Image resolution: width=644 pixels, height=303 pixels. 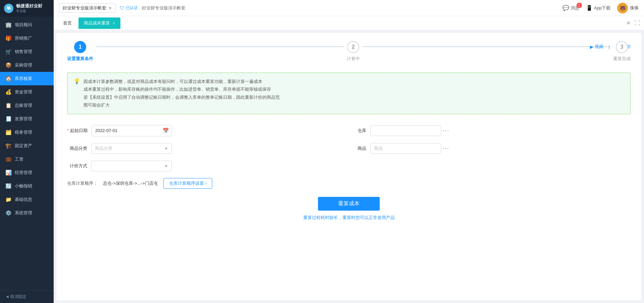 I want to click on info-line-1: 因成本计算参数调整，或是对商品成本有疑问时，可以通过成本重算功能，重新计算一遍成…, so click(x=182, y=81).